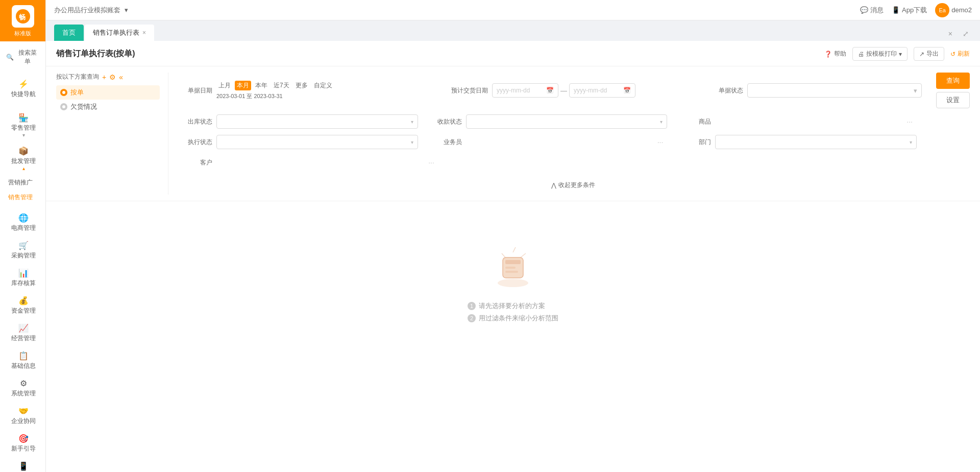  I want to click on help-icon: ❓, so click(828, 54).